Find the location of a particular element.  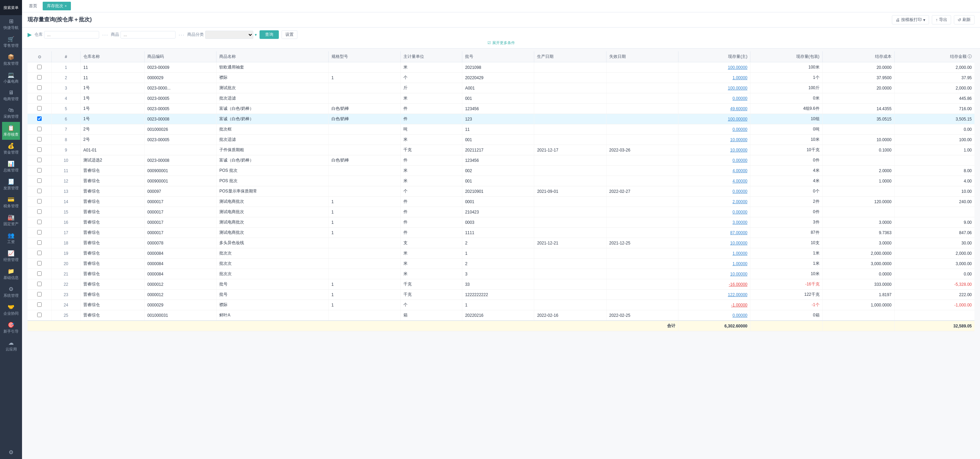

table-row: 14 晋睿综仓 0000017 测试电商批次 1 件 0001 2.00000 … is located at coordinates (501, 202).